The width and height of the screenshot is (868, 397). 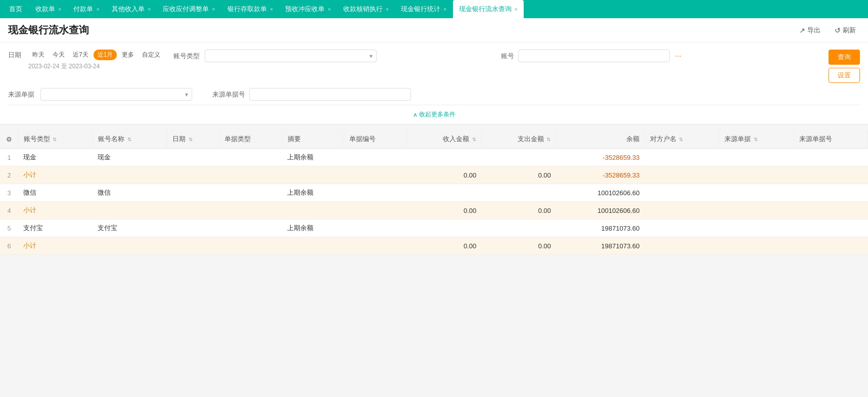 What do you see at coordinates (60, 9) in the screenshot?
I see `close-tab-0-icon: ×` at bounding box center [60, 9].